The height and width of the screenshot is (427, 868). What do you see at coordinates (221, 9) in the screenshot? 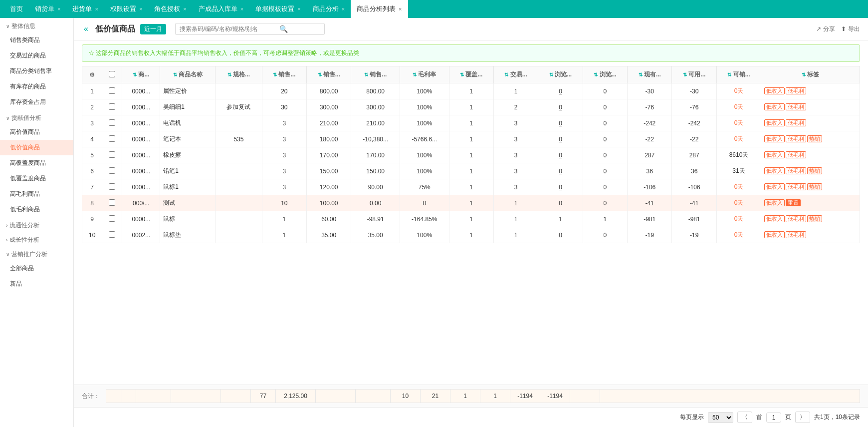
I see `nav-product-in: 产成品入库单 ×` at bounding box center [221, 9].